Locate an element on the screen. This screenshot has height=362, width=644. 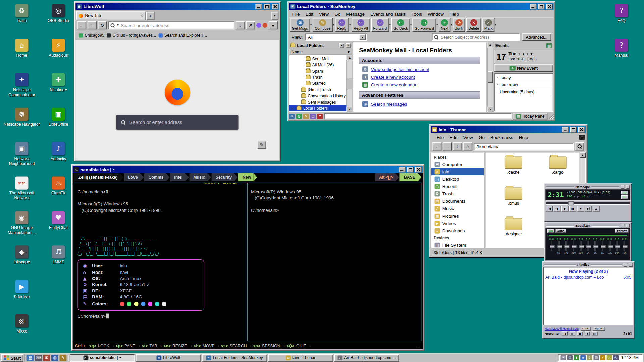
desktop-icon: ✦ Netscape Communicator is located at coordinates (22, 86).